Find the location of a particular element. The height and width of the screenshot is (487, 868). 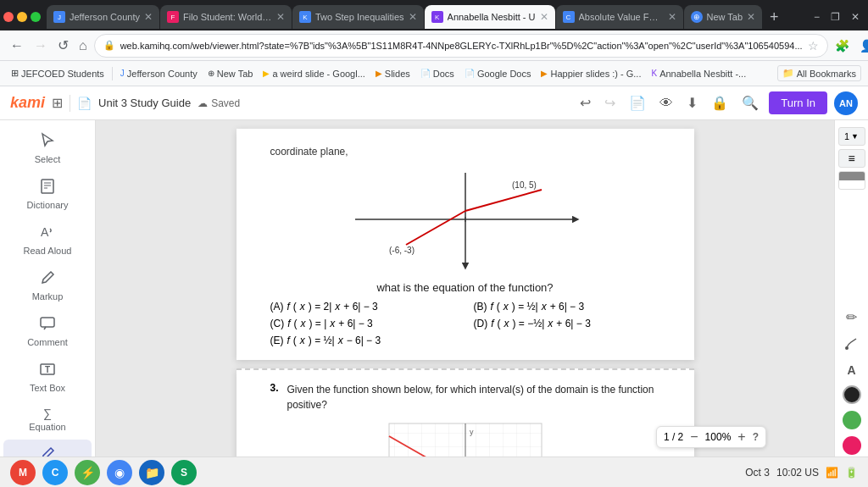

kami-grid-icon: ⊞ is located at coordinates (58, 103).